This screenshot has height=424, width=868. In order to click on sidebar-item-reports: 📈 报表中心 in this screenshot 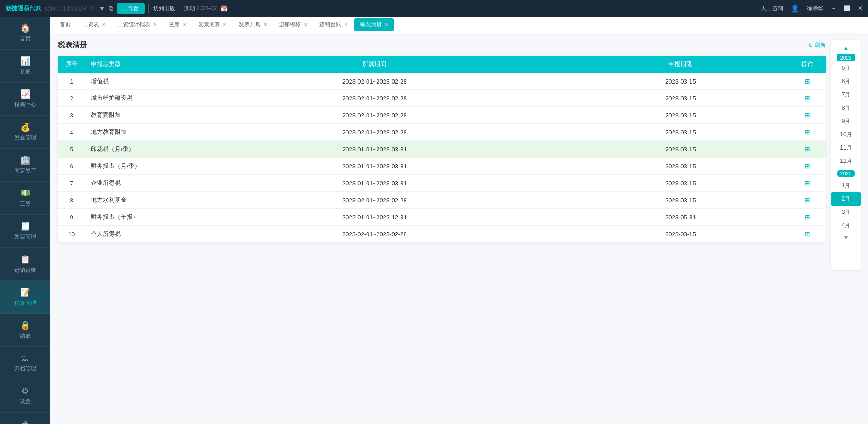, I will do `click(25, 99)`.